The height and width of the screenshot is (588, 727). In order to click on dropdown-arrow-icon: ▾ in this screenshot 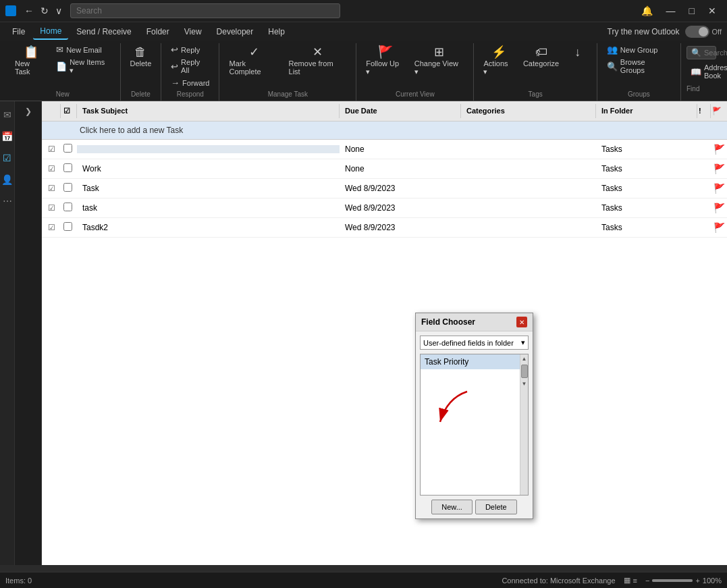, I will do `click(523, 343)`.